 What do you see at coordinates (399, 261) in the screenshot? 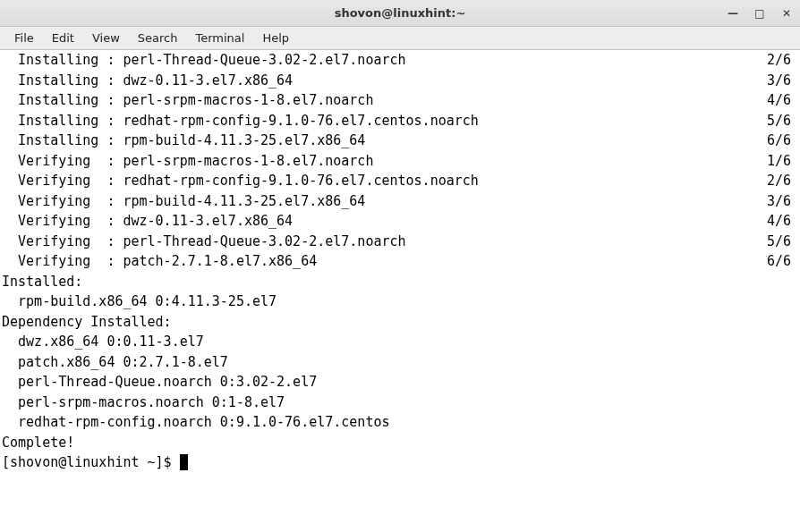
I see `terminal-line: Verifying : patch-2.7.1-8.el7.x86_646/6` at bounding box center [399, 261].